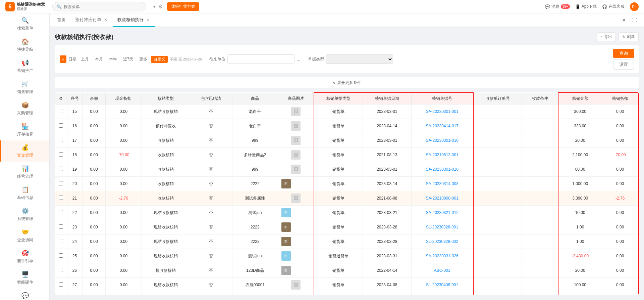  What do you see at coordinates (25, 109) in the screenshot?
I see `sidebar-item-purchase: 📦 采购管理` at bounding box center [25, 109].